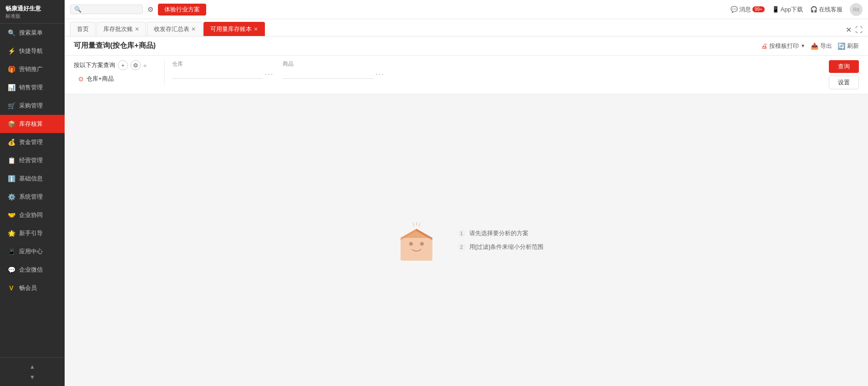  I want to click on expand-tabs-icon: ⛶, so click(859, 30).